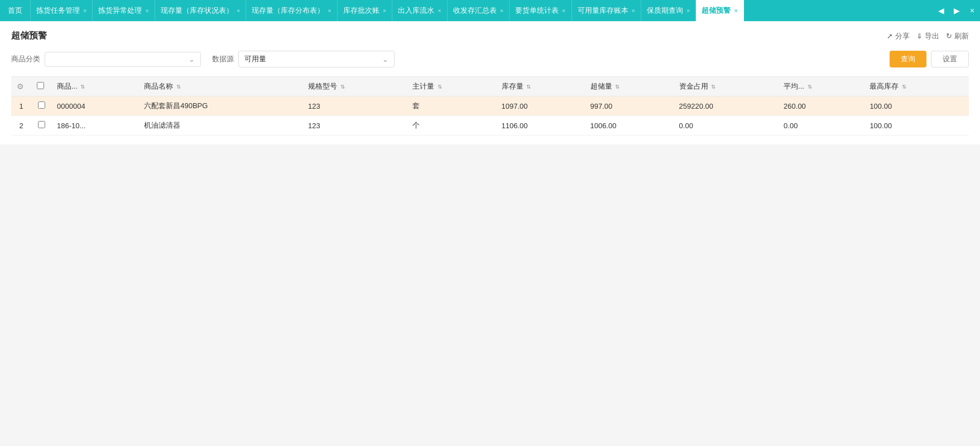 This screenshot has width=980, height=446. I want to click on col-header-unit: 主计量 ⇅, so click(451, 87).